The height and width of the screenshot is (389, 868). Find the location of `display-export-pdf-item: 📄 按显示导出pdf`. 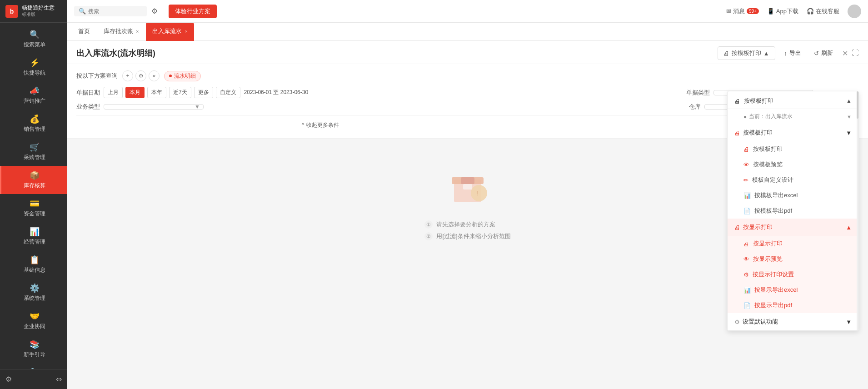

display-export-pdf-item: 📄 按显示导出pdf is located at coordinates (793, 305).